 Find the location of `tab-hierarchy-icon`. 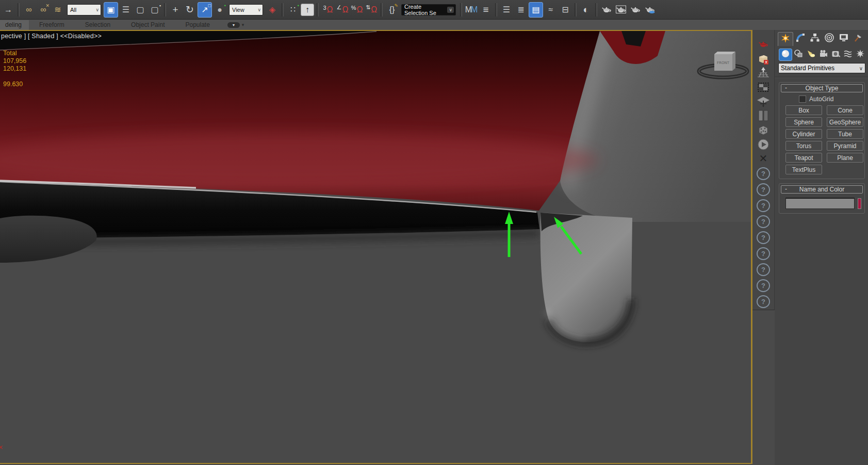

tab-hierarchy-icon is located at coordinates (815, 39).